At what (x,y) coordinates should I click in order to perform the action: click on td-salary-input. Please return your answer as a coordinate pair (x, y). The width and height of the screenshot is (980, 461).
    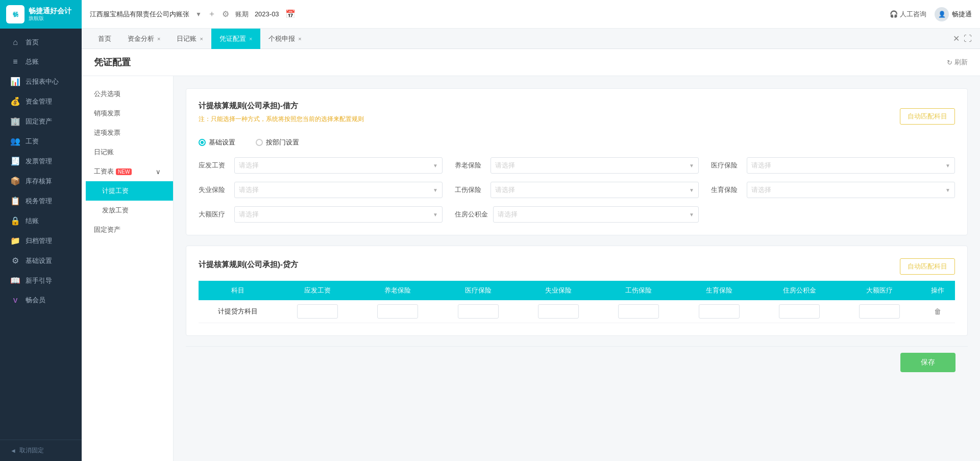
    Looking at the image, I should click on (317, 311).